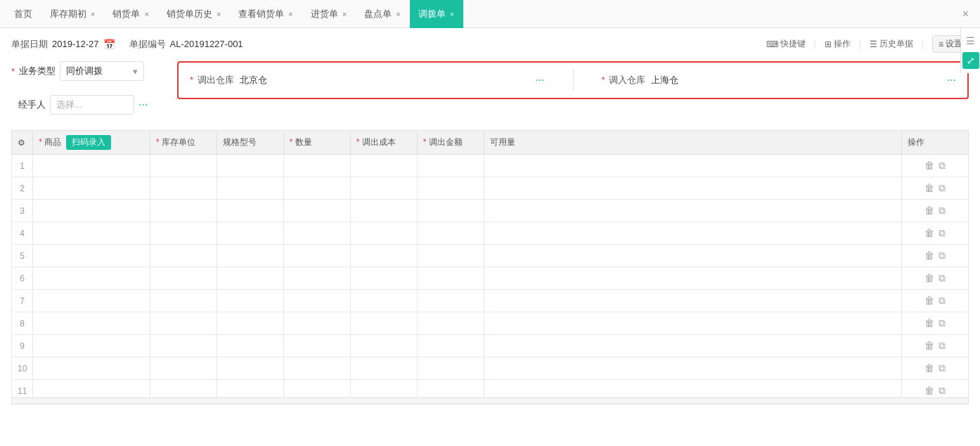  Describe the element at coordinates (135, 72) in the screenshot. I see `biz-type-arrow: ▾` at that location.